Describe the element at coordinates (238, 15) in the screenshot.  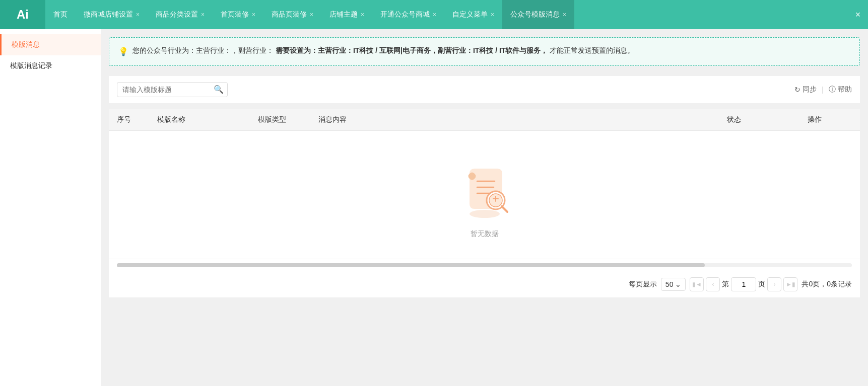
I see `nav-tab: 首页装修×` at that location.